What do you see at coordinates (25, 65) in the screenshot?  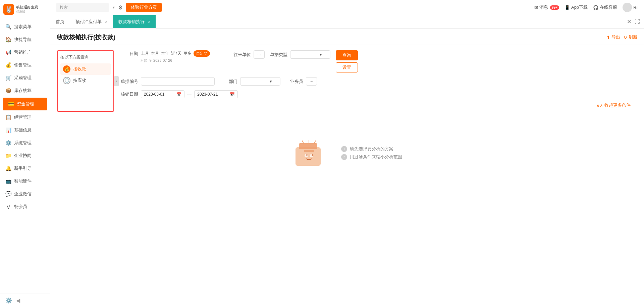 I see `sidebar-item-sales: 💰销售管理` at bounding box center [25, 65].